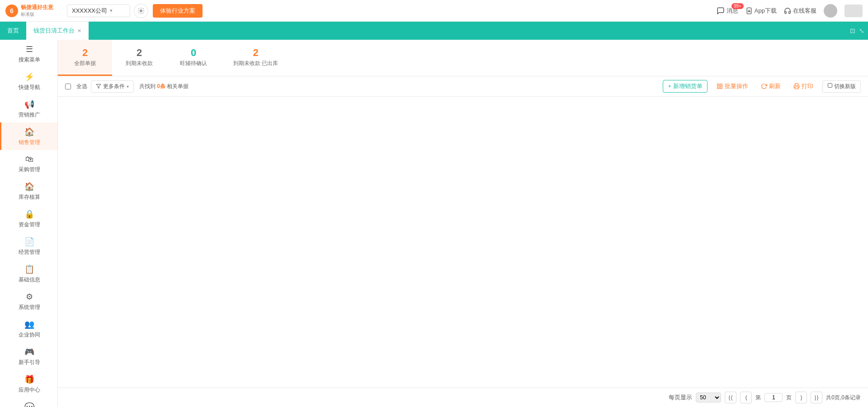  What do you see at coordinates (29, 242) in the screenshot?
I see `operations-icon: 📄` at bounding box center [29, 242].